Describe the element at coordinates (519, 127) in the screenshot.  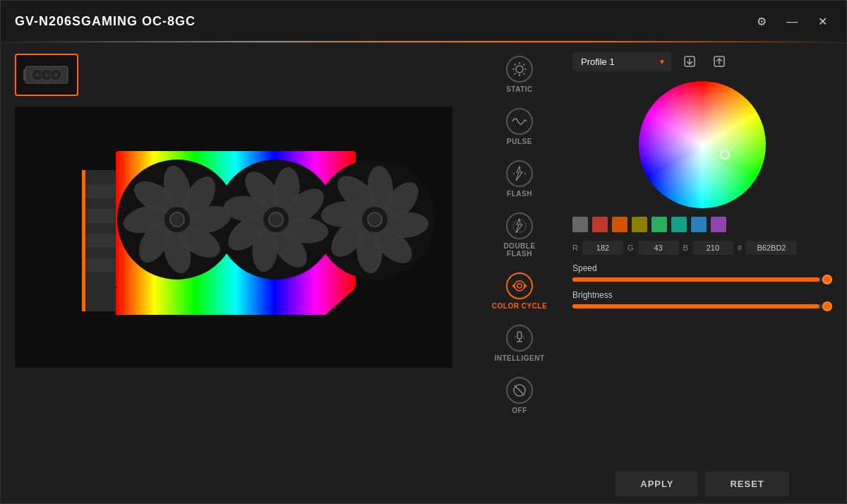
I see `mode-pulse: PULSE` at that location.